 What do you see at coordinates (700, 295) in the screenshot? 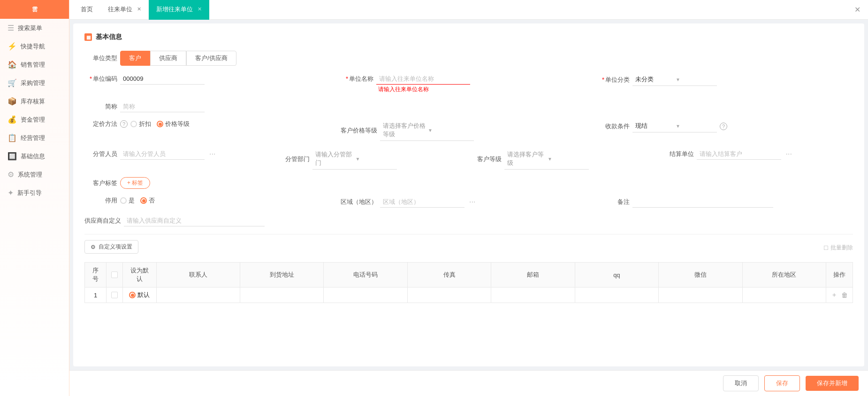
I see `cell-wechat` at bounding box center [700, 295].